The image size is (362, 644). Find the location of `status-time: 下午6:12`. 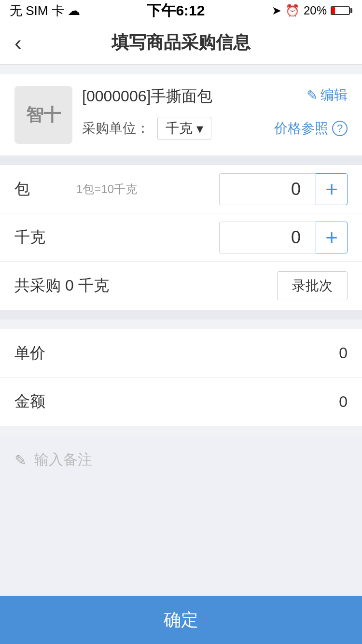

status-time: 下午6:12 is located at coordinates (176, 11).